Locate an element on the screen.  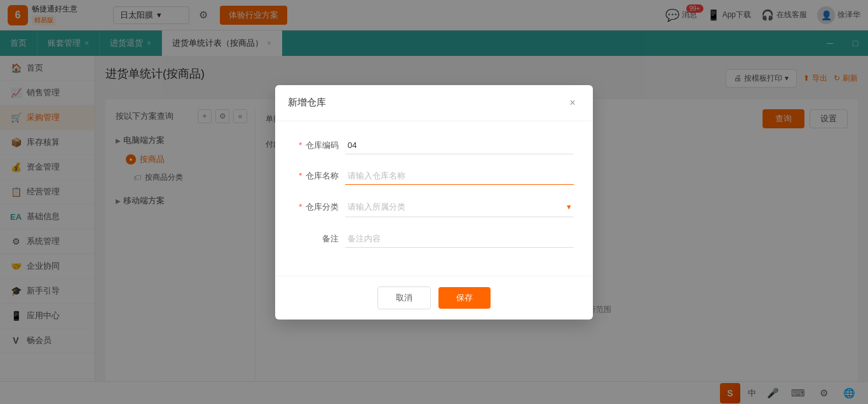
warehouse-category-select: 请输入所属分类 ▾ is located at coordinates (459, 207).